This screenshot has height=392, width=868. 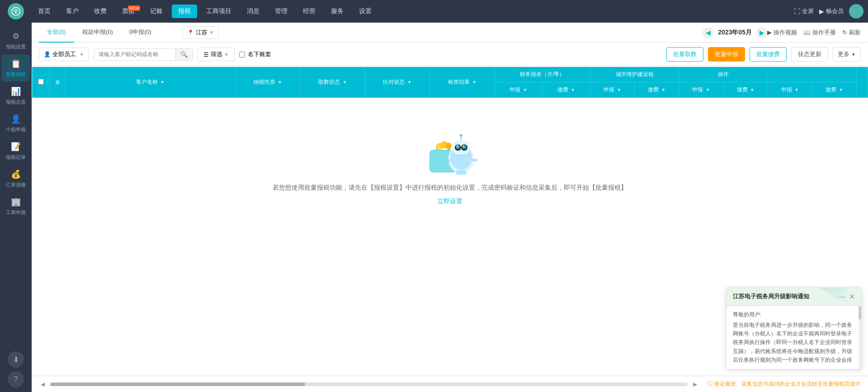 What do you see at coordinates (566, 90) in the screenshot?
I see `th-financial-pay: 缴费 ▼` at bounding box center [566, 90].